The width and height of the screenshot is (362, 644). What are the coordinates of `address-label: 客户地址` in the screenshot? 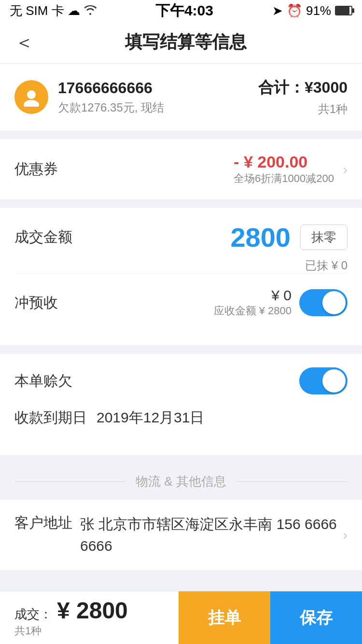 It's located at (43, 523).